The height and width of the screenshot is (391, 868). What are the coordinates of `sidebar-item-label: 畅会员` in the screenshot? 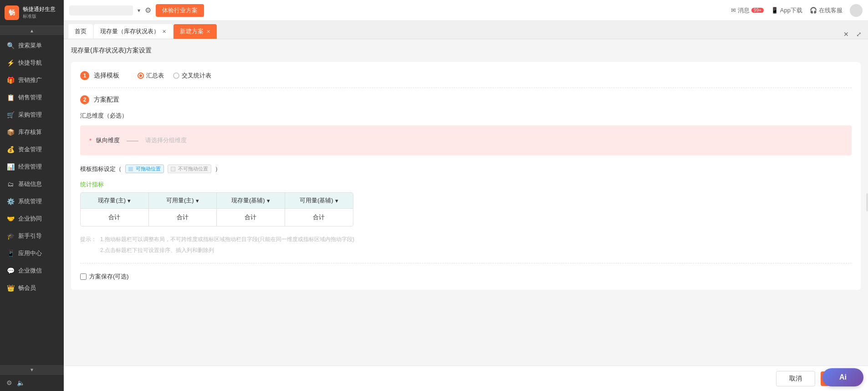 It's located at (27, 288).